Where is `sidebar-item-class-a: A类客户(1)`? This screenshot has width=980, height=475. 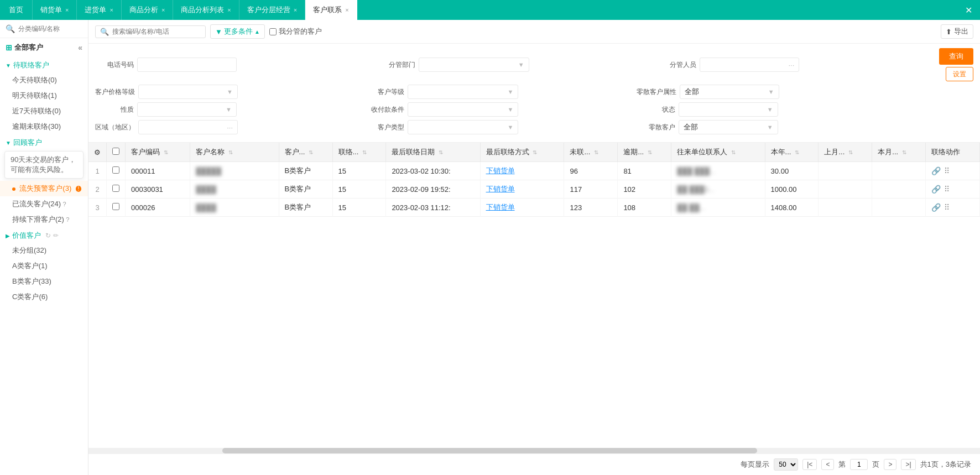 sidebar-item-class-a: A类客户(1) is located at coordinates (44, 266).